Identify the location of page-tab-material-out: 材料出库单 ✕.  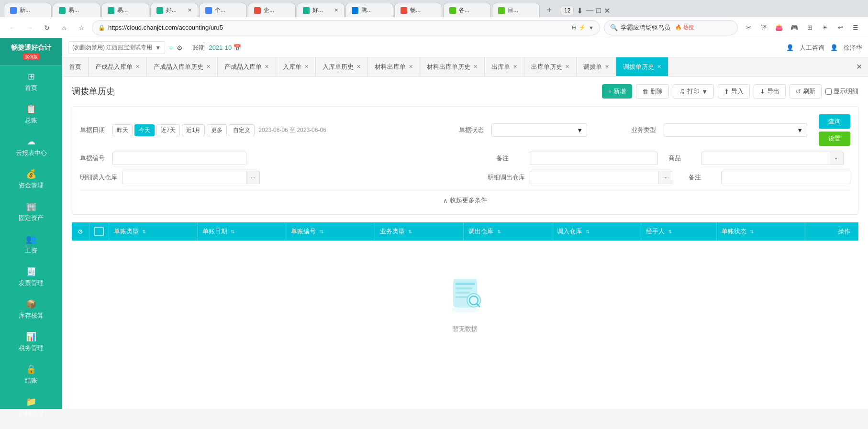
(394, 67).